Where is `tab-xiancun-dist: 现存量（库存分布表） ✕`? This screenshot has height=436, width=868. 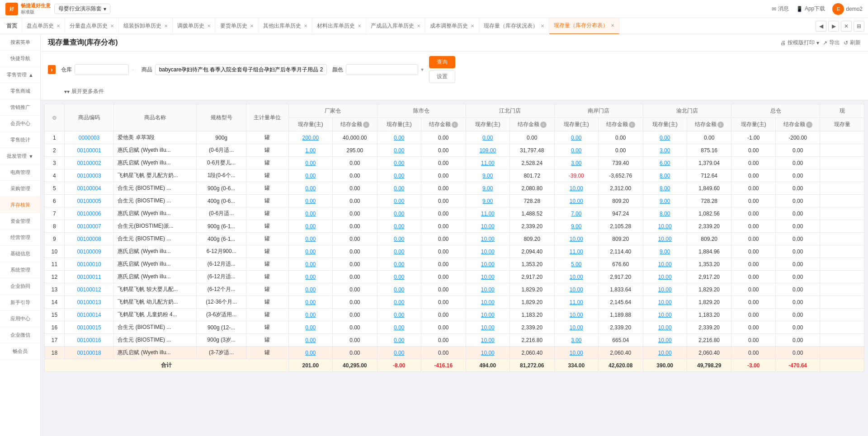
tab-xiancun-dist: 现存量（库存分布表） ✕ is located at coordinates (584, 26).